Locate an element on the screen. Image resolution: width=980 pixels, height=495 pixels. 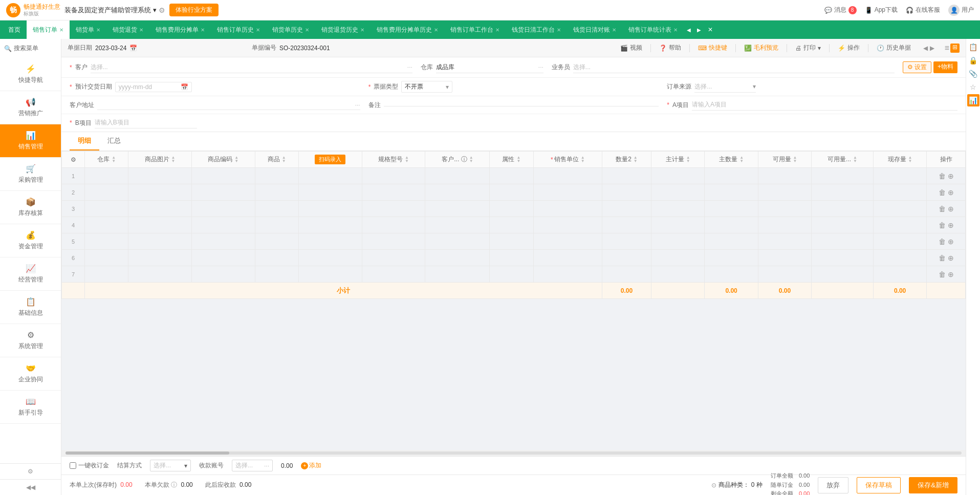
list-view-icon: ≡ is located at coordinates (947, 48).